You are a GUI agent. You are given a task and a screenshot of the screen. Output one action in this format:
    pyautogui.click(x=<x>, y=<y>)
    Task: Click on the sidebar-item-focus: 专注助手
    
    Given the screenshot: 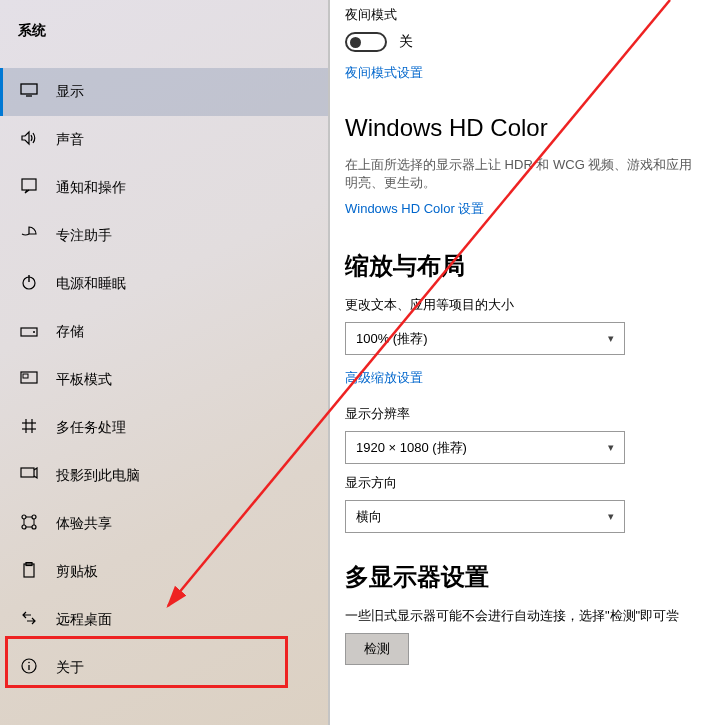 What is the action you would take?
    pyautogui.click(x=164, y=236)
    